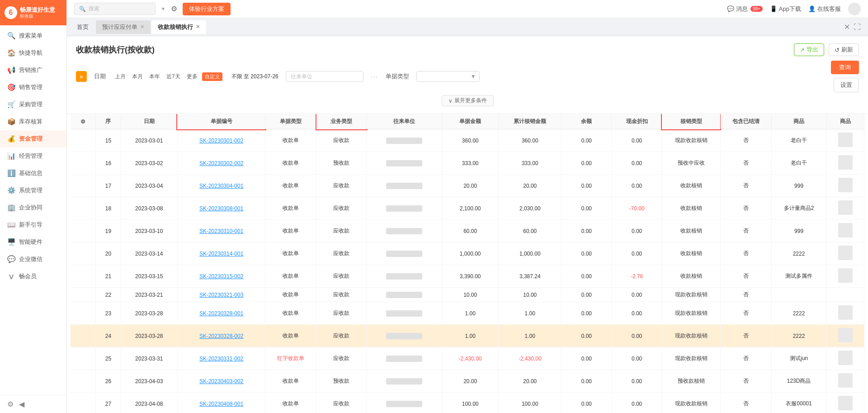 The height and width of the screenshot is (413, 868). What do you see at coordinates (33, 173) in the screenshot?
I see `sidebar-item-basic-info: ℹ️ 基础信息` at bounding box center [33, 173].